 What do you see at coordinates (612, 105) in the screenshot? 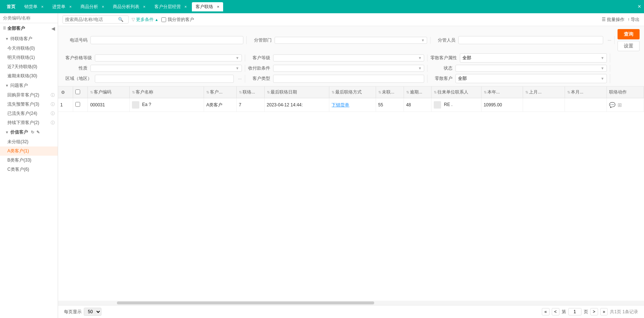
I see `comment-action-icon: 💬` at bounding box center [612, 105].